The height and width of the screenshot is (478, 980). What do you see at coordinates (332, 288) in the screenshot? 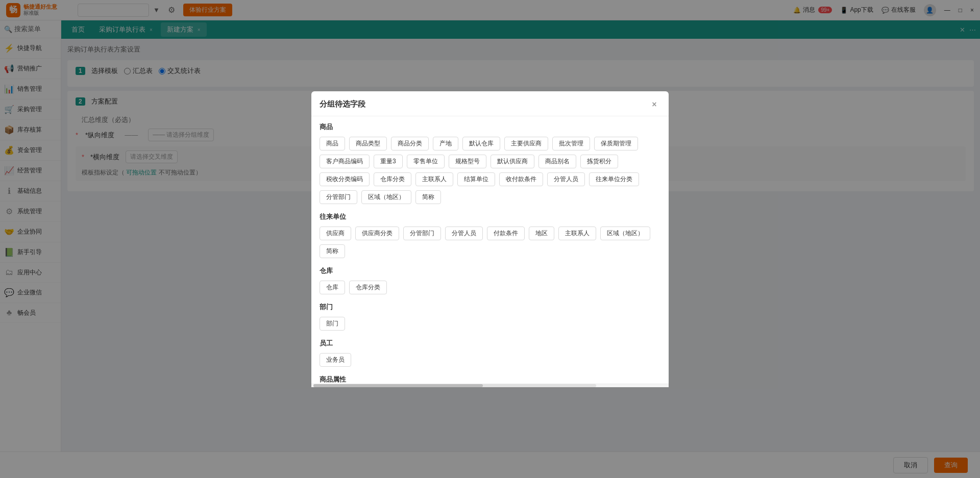
I see `field-tag-warehouse: 仓库` at bounding box center [332, 288].